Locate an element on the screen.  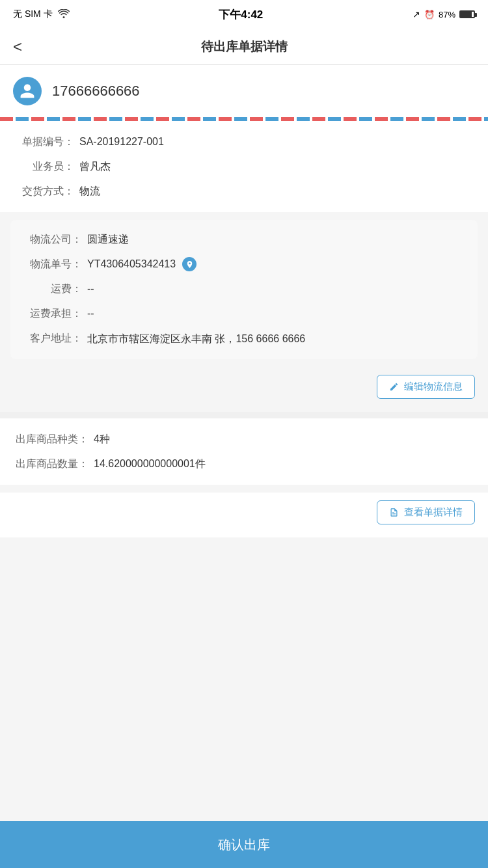
goods-quantity-row: 出库商品数量： 14.620000000000001件 is located at coordinates (244, 464).